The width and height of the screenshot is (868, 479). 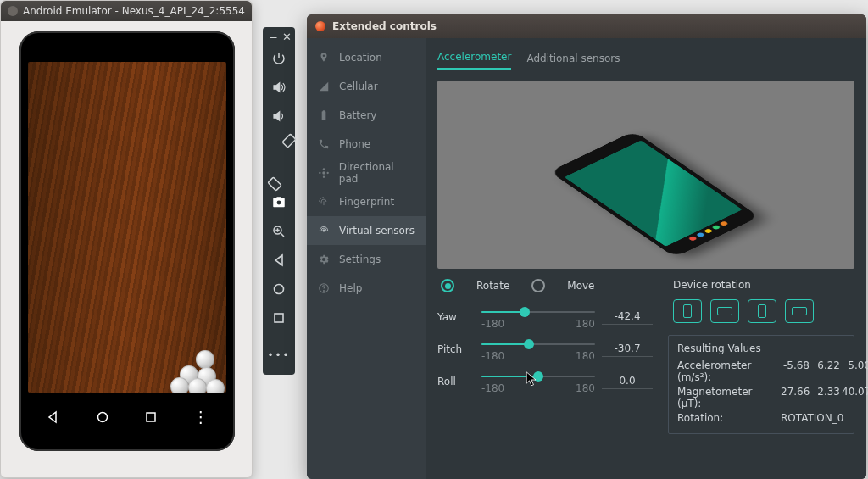 I want to click on emulator-toolbar: ‒ ✕ •••, so click(x=279, y=201).